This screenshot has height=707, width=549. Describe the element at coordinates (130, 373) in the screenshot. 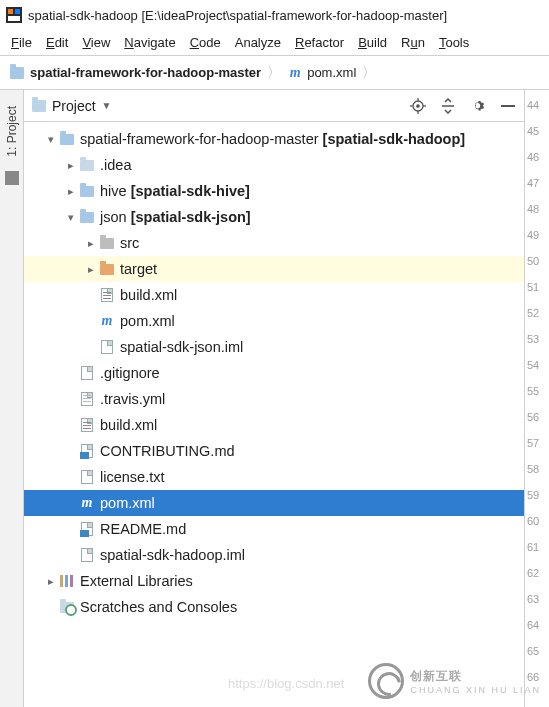

I see `tree-item-label: .gitignore` at that location.